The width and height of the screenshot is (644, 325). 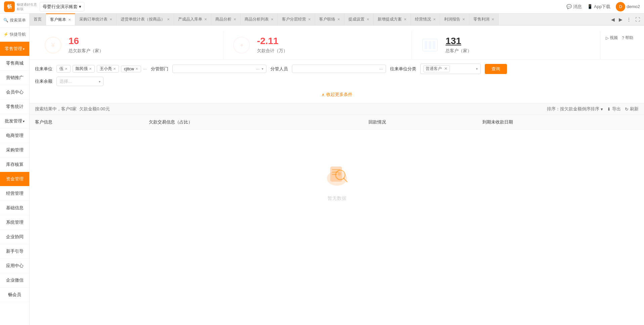 I want to click on debt-amount-icon: ✦, so click(x=242, y=45).